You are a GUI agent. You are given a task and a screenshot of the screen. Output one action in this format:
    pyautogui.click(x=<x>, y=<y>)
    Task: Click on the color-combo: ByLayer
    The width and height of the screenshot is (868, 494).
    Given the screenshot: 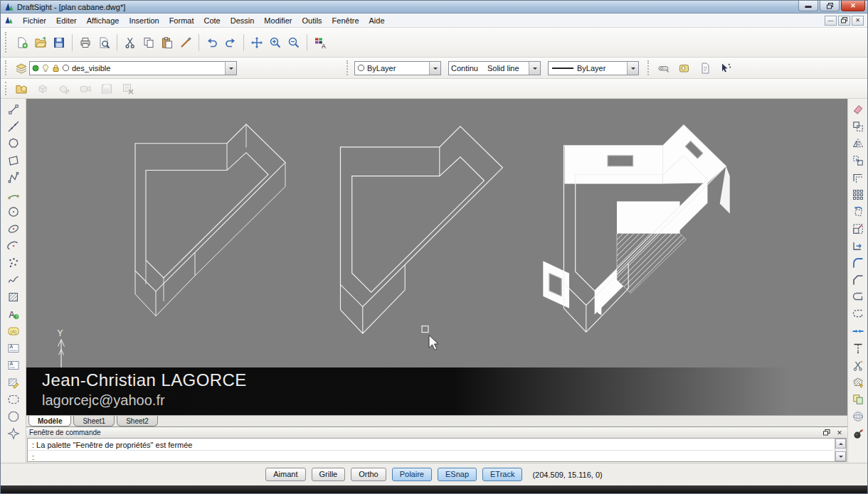 What is the action you would take?
    pyautogui.click(x=398, y=68)
    